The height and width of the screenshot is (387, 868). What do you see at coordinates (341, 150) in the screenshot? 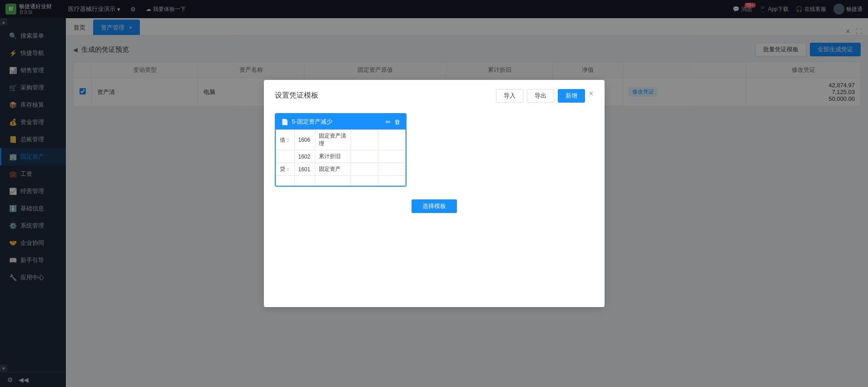
I see `template-card: 📄 5-固定资产减少 ✏ 🗑 借： 1606 固` at bounding box center [341, 150].